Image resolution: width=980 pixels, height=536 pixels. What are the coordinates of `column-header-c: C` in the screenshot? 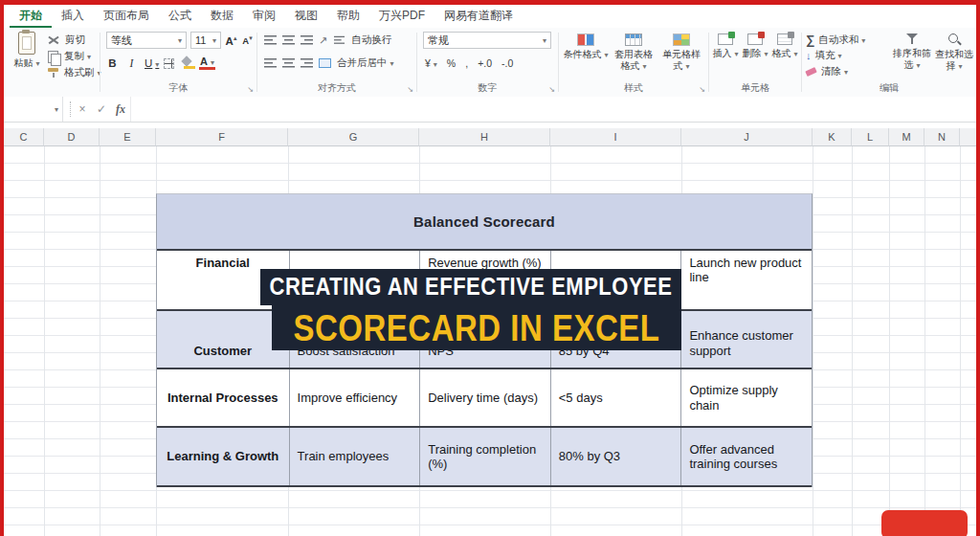 It's located at (24, 138).